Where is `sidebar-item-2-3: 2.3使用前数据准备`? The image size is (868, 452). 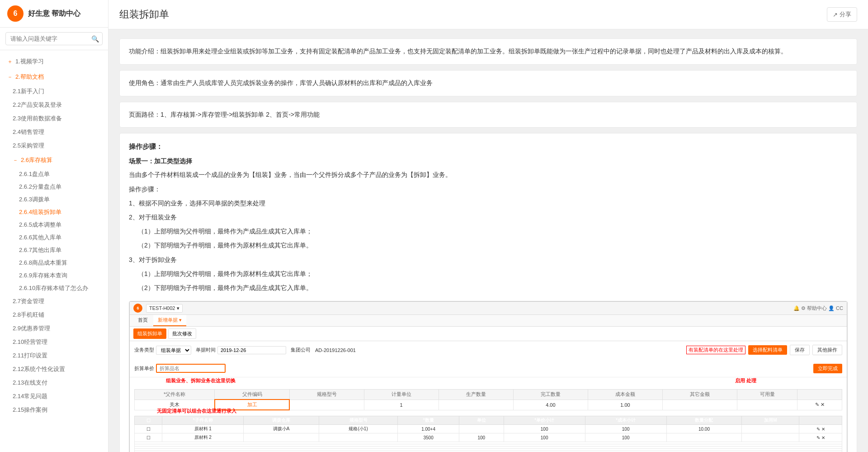
sidebar-item-2-3: 2.3使用前数据准备 is located at coordinates (61, 119).